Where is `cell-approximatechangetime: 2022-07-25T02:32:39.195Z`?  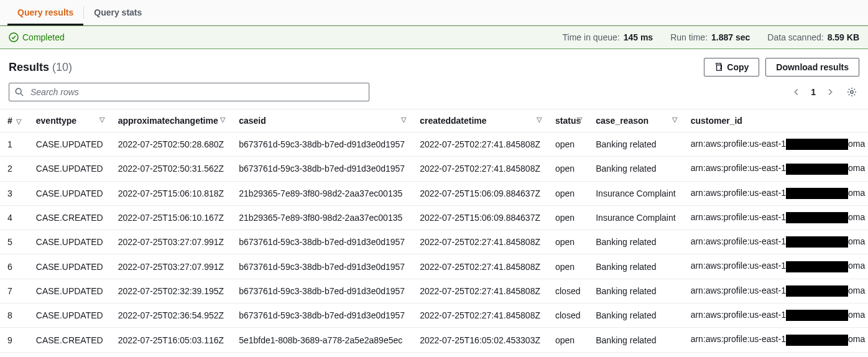
cell-approximatechangetime: 2022-07-25T02:32:39.195Z is located at coordinates (171, 291).